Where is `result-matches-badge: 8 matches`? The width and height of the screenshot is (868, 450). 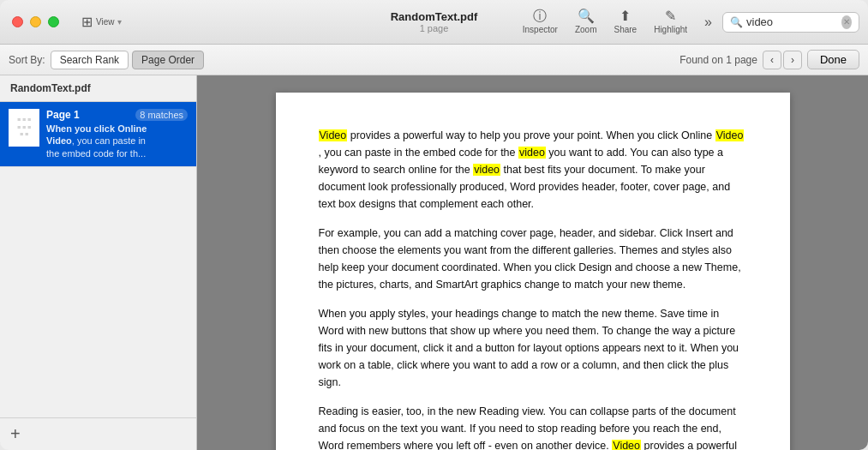 result-matches-badge: 8 matches is located at coordinates (161, 115).